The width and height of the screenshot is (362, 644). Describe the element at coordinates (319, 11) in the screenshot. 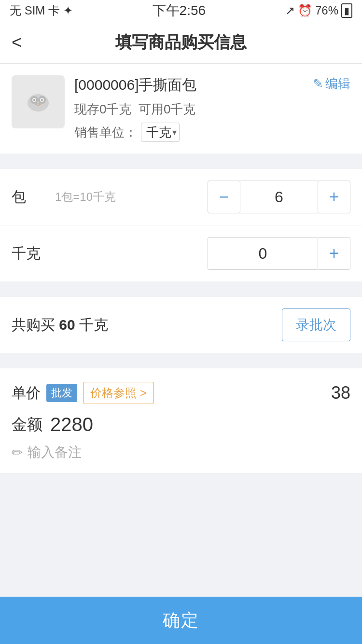

I see `status-right: ↗ ⏰ 76% ▮` at that location.